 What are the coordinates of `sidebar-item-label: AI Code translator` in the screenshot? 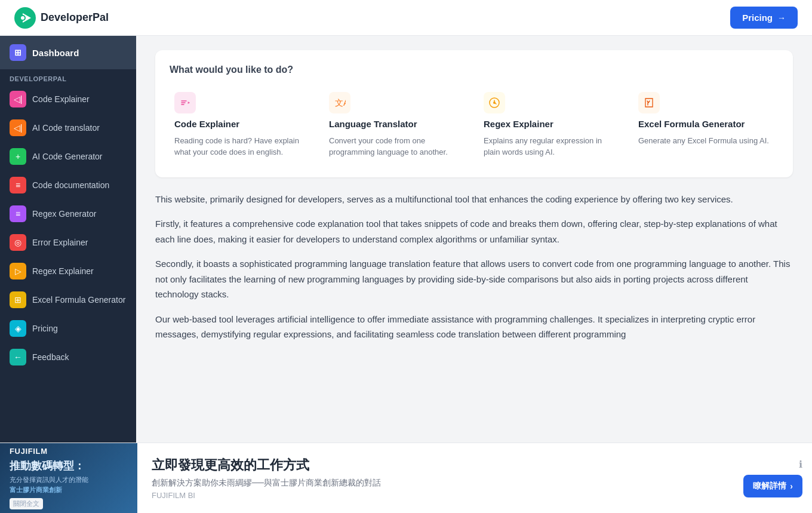 It's located at (66, 128).